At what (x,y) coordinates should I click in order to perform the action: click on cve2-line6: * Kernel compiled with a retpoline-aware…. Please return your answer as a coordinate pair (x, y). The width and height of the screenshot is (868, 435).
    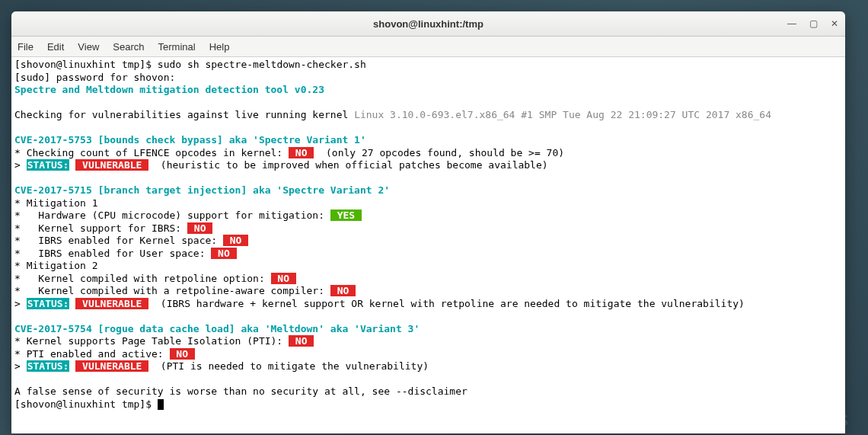
    Looking at the image, I should click on (172, 291).